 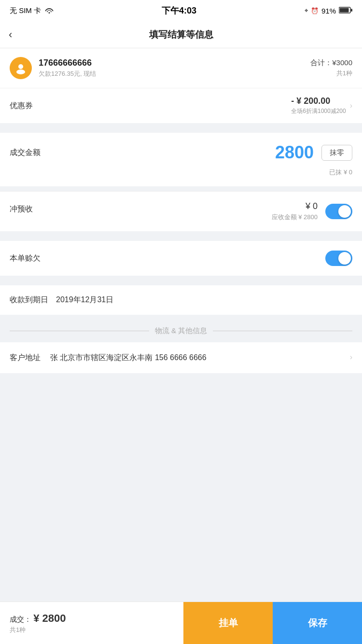 I want to click on debt-label: 本单赊欠, so click(x=25, y=259).